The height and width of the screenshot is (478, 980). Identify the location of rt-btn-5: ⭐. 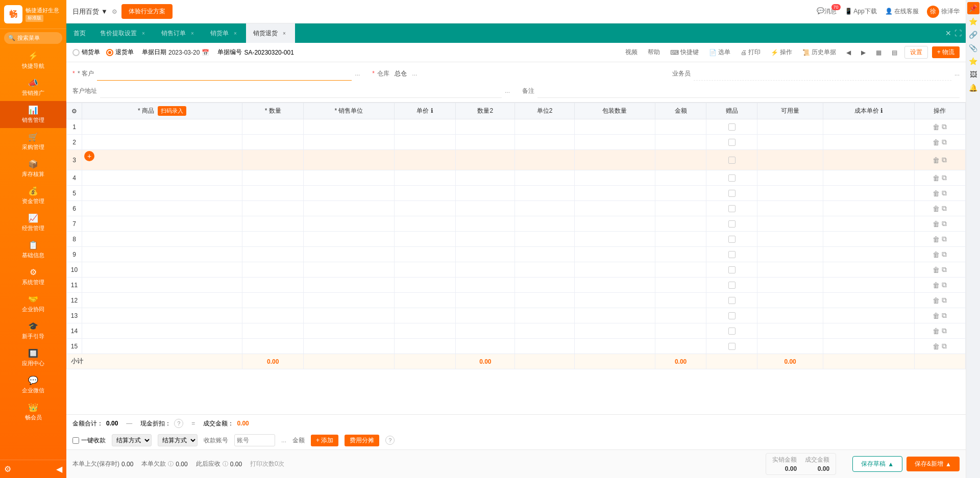
(973, 61).